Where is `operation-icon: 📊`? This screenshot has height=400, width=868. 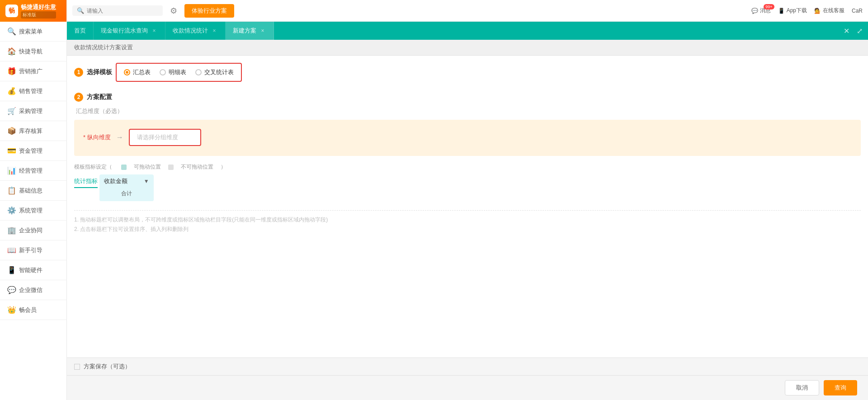 operation-icon: 📊 is located at coordinates (11, 171).